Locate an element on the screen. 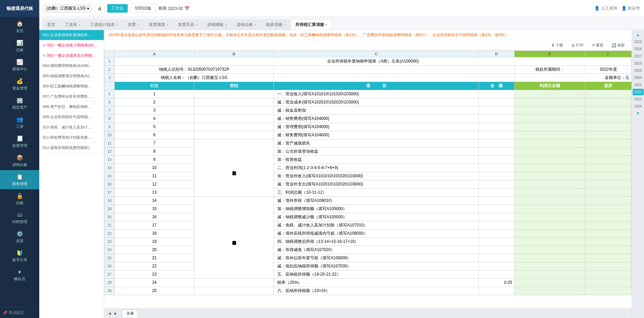 This screenshot has height=318, width=644. col-e-header: E is located at coordinates (550, 54).